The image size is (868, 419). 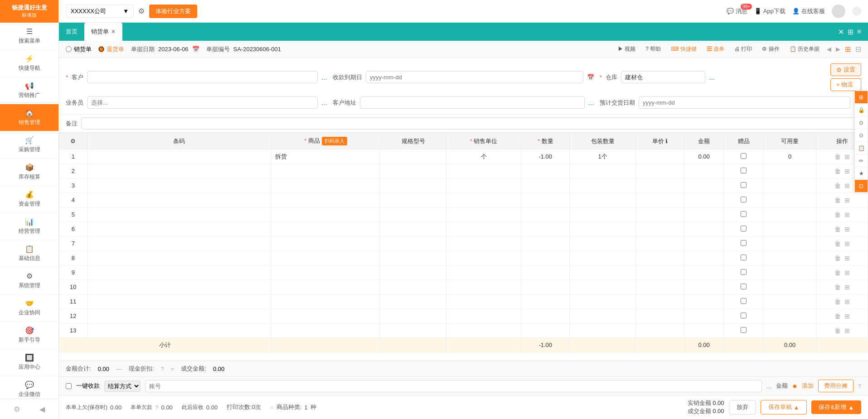 What do you see at coordinates (29, 335) in the screenshot?
I see `sidebar-item-新手引导: 🎯新手引导` at bounding box center [29, 335].